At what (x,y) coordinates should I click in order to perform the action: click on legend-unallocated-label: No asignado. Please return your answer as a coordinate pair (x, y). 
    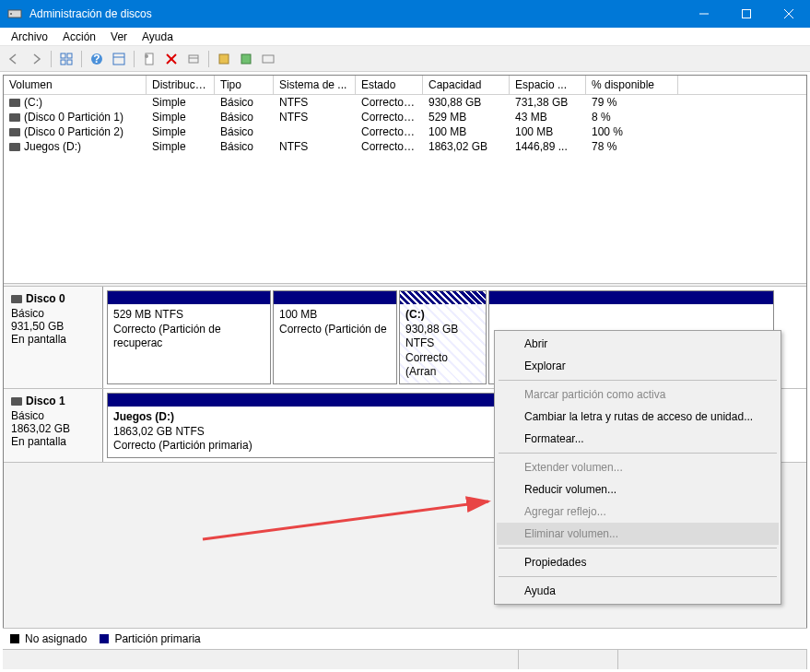
    Looking at the image, I should click on (55, 639).